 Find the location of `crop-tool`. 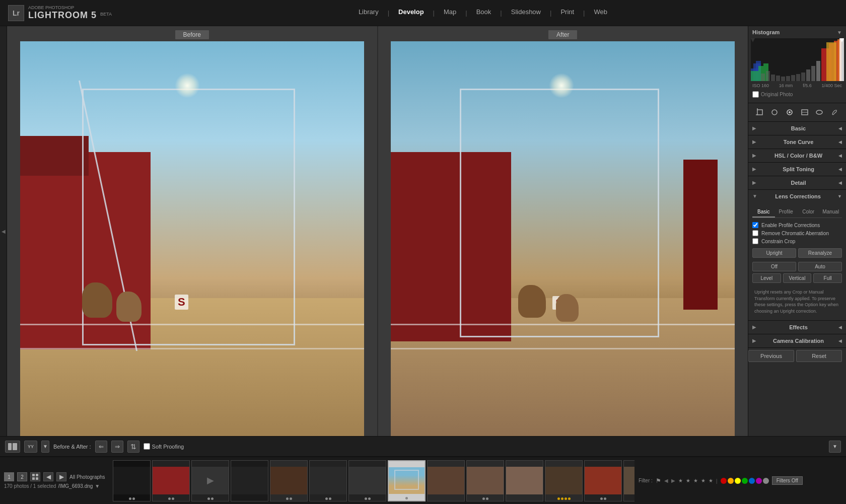

crop-tool is located at coordinates (760, 112).